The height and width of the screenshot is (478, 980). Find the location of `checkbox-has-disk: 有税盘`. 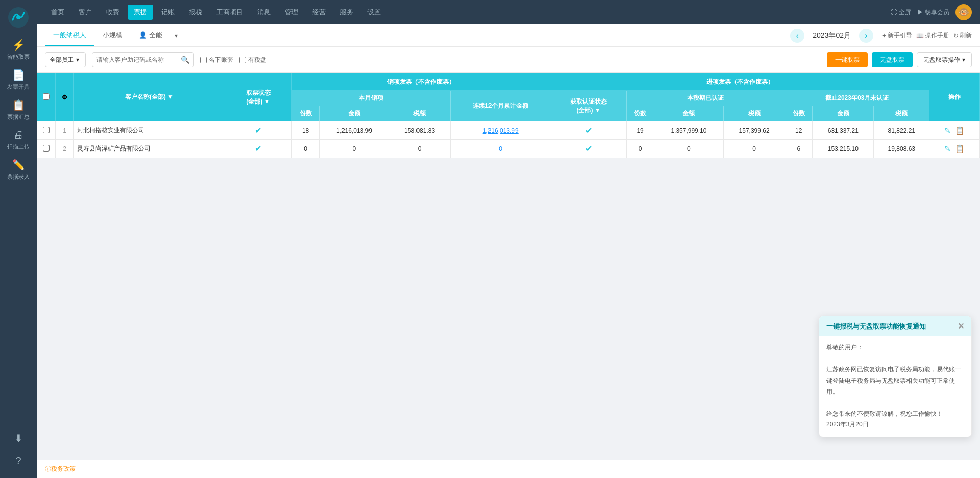

checkbox-has-disk: 有税盘 is located at coordinates (253, 60).